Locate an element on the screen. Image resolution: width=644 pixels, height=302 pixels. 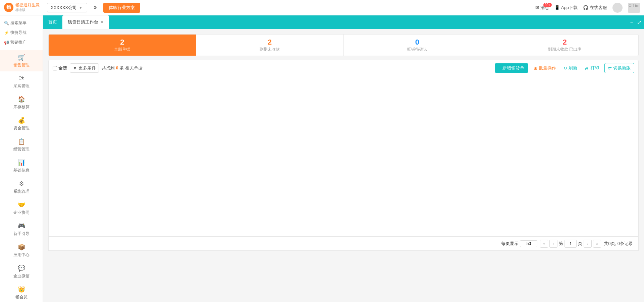
logo-title: 畅捷通好生意 is located at coordinates (28, 5).